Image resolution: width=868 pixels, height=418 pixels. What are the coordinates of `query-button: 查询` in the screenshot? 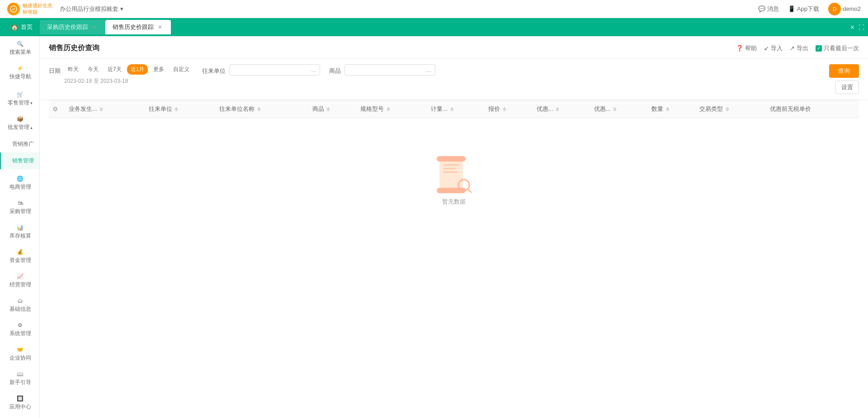 It's located at (844, 71).